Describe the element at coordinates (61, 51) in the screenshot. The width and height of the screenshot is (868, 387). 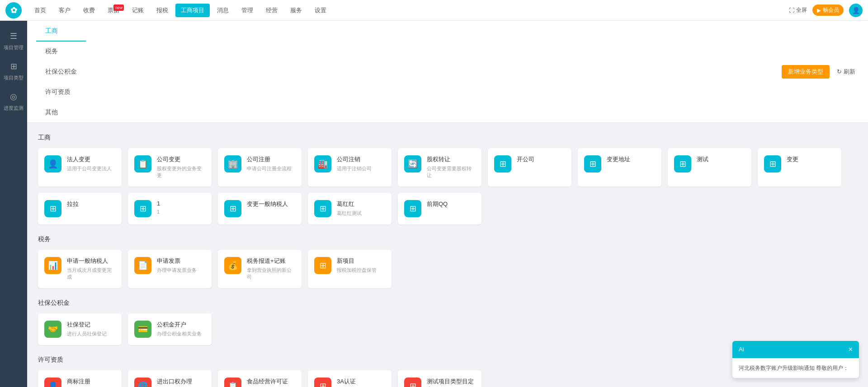
I see `tab-税务: 税务` at that location.